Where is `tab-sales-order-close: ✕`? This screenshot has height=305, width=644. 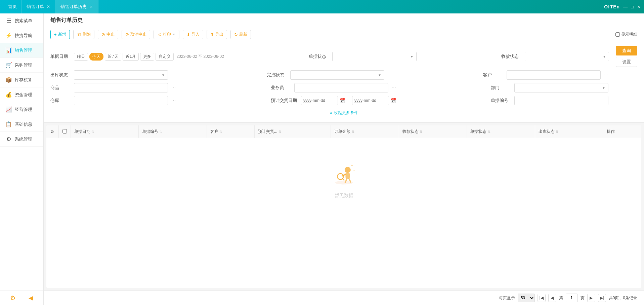
tab-sales-order-close: ✕ is located at coordinates (48, 7).